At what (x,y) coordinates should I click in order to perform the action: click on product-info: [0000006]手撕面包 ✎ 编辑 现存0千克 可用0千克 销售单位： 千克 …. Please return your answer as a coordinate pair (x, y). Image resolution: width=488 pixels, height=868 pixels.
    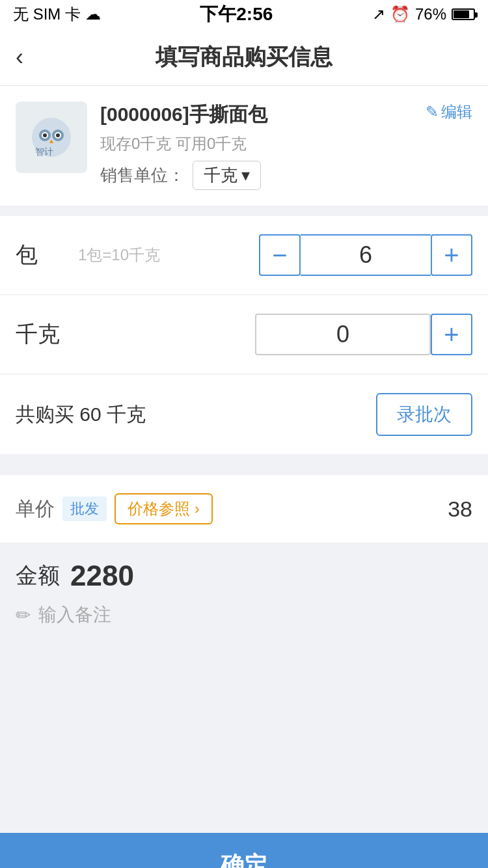
    Looking at the image, I should click on (286, 146).